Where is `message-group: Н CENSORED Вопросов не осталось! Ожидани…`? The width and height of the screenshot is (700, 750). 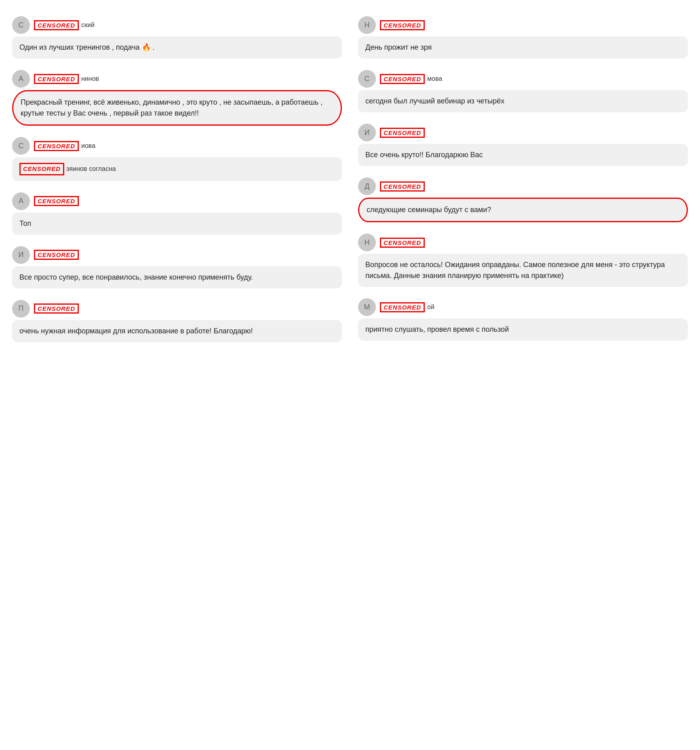 message-group: Н CENSORED Вопросов не осталось! Ожидани… is located at coordinates (523, 260).